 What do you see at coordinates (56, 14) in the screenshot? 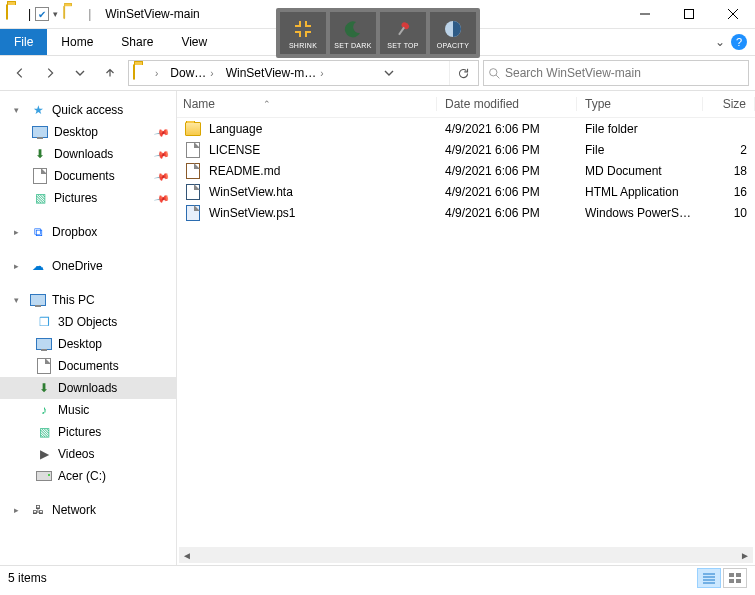
I see `qat-dropdown-icon: ▾` at bounding box center [56, 14].